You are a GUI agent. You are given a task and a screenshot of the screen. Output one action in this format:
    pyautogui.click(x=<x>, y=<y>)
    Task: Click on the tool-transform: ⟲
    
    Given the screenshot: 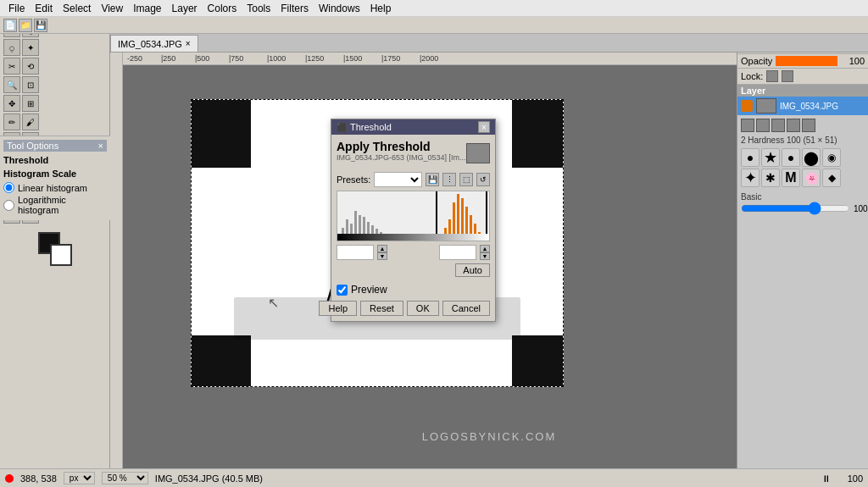 What is the action you would take?
    pyautogui.click(x=31, y=66)
    